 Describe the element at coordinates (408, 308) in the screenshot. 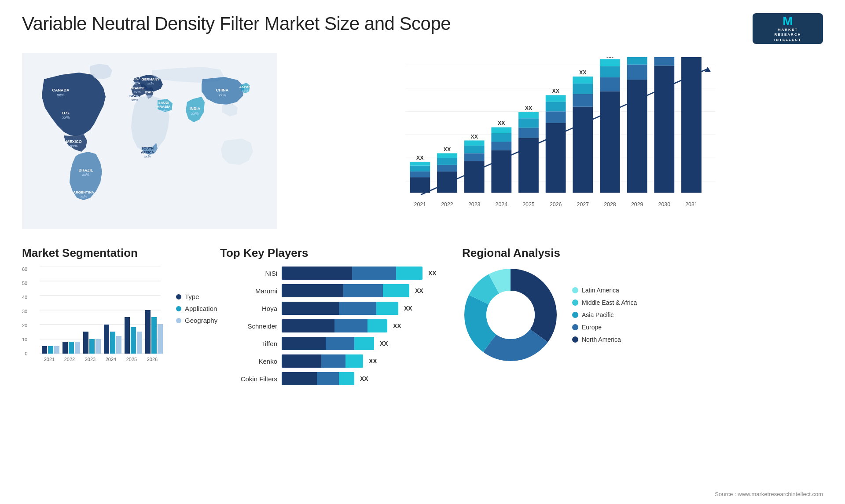

I see `player-value-hoya: XX` at that location.